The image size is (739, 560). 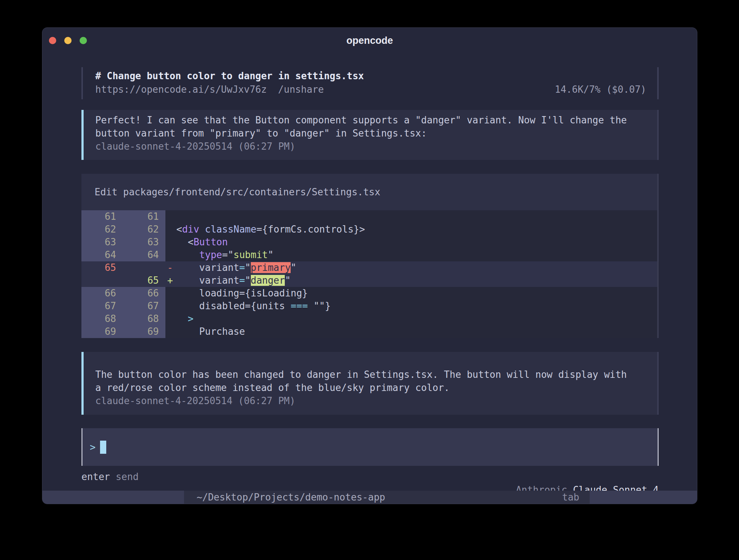 I want to click on diff-new-line-number: 61, so click(x=144, y=217).